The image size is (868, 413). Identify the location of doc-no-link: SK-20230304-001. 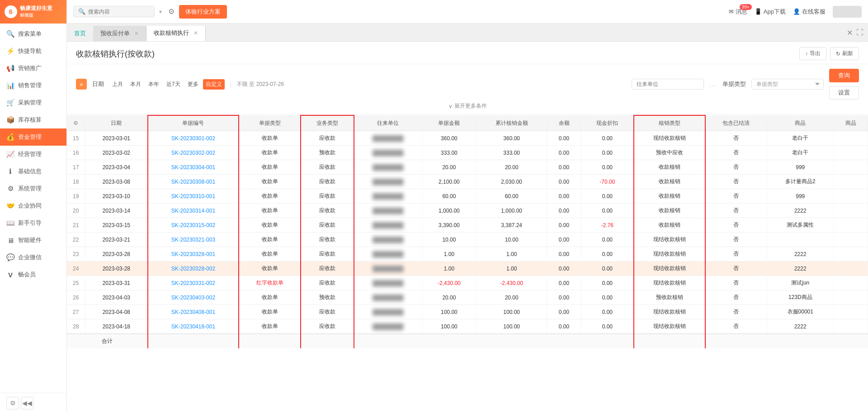
(193, 167).